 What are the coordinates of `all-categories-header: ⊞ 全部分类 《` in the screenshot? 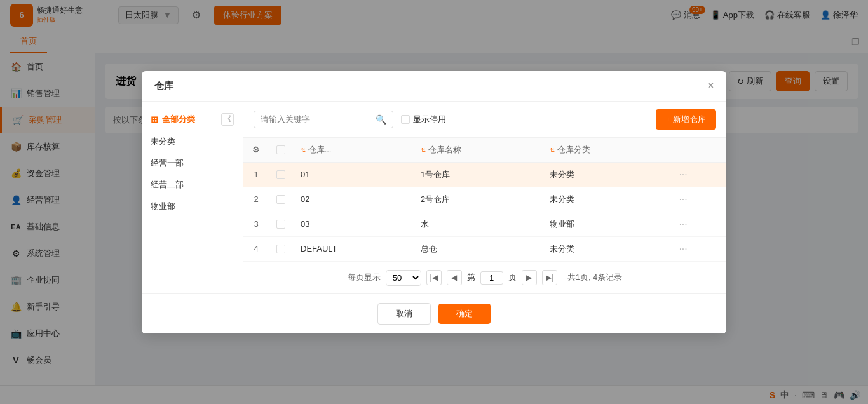 It's located at (192, 119).